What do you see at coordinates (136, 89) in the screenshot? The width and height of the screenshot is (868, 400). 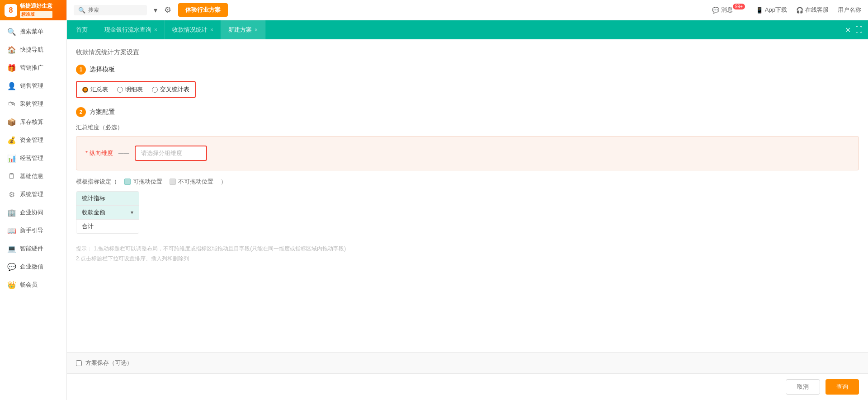 I see `template-options: 汇总表 明细表 交叉统计表` at bounding box center [136, 89].